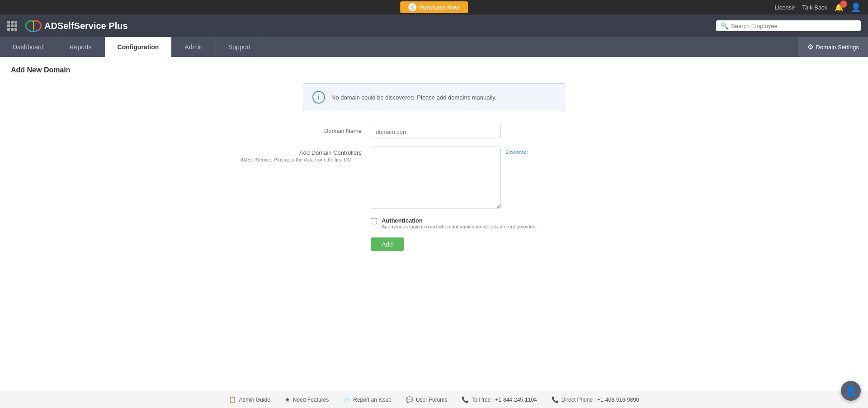 The image size is (868, 408). Describe the element at coordinates (434, 188) in the screenshot. I see `add-domain-form: Domain Name Add Domain Controllers ADSel…` at that location.